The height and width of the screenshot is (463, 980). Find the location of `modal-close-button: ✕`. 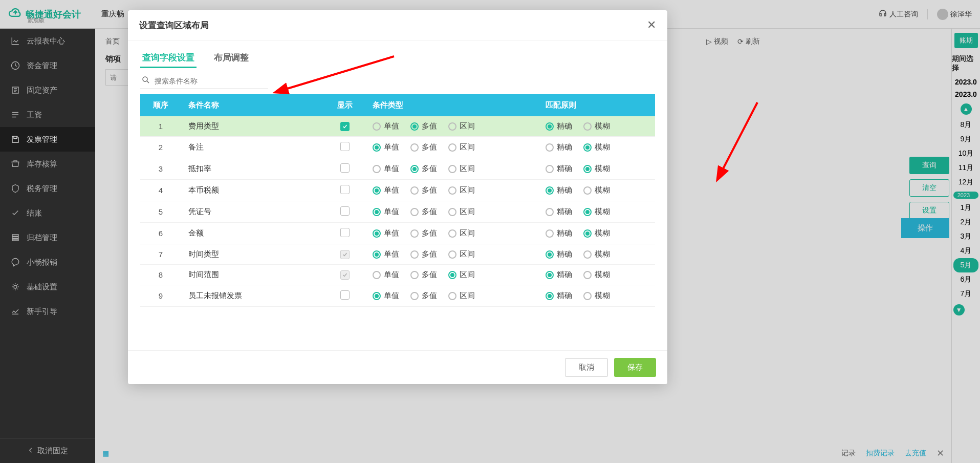

modal-close-button: ✕ is located at coordinates (651, 25).